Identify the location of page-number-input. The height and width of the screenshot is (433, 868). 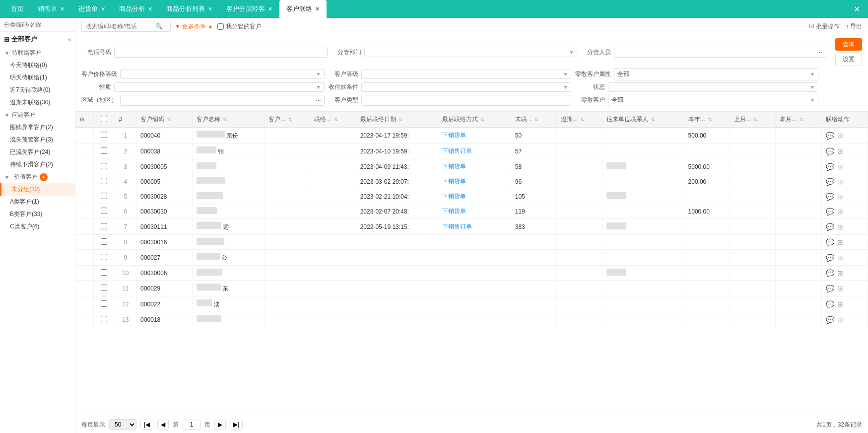
(192, 425).